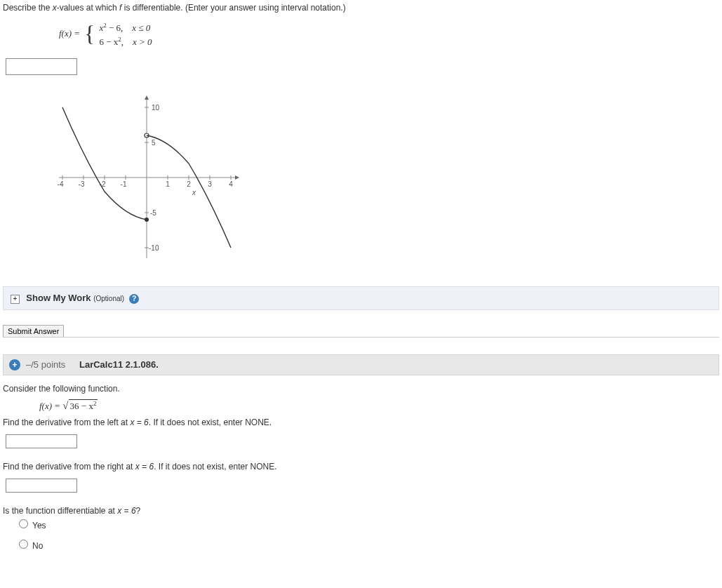  Describe the element at coordinates (88, 8) in the screenshot. I see `text: -values at which` at that location.